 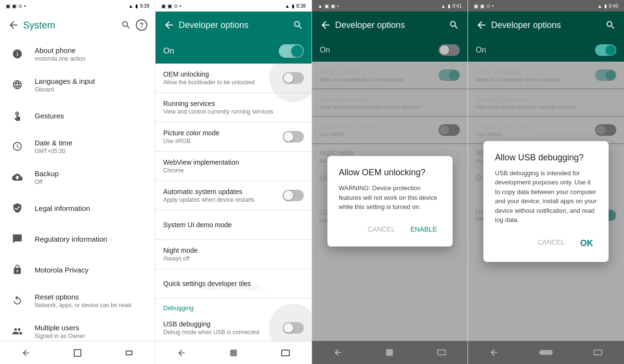 I want to click on back-button-panel1, so click(x=13, y=25).